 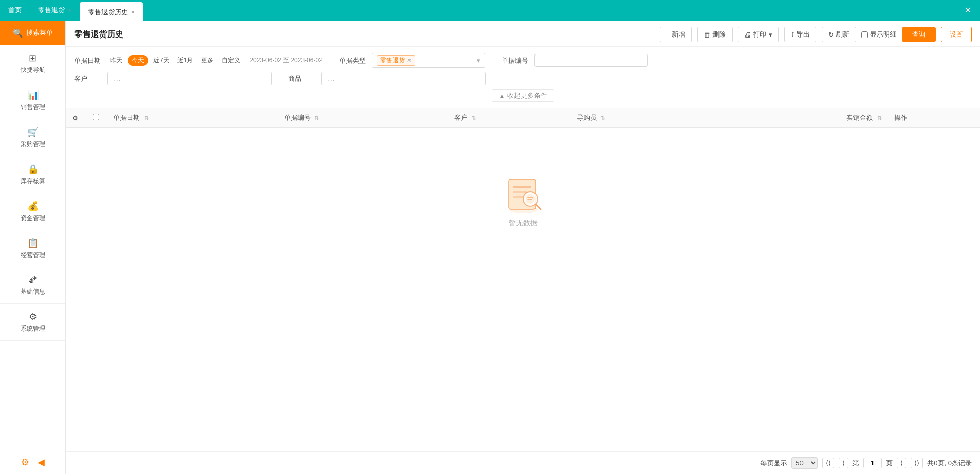 What do you see at coordinates (99, 35) in the screenshot?
I see `page-title: 零售退货历史` at bounding box center [99, 35].